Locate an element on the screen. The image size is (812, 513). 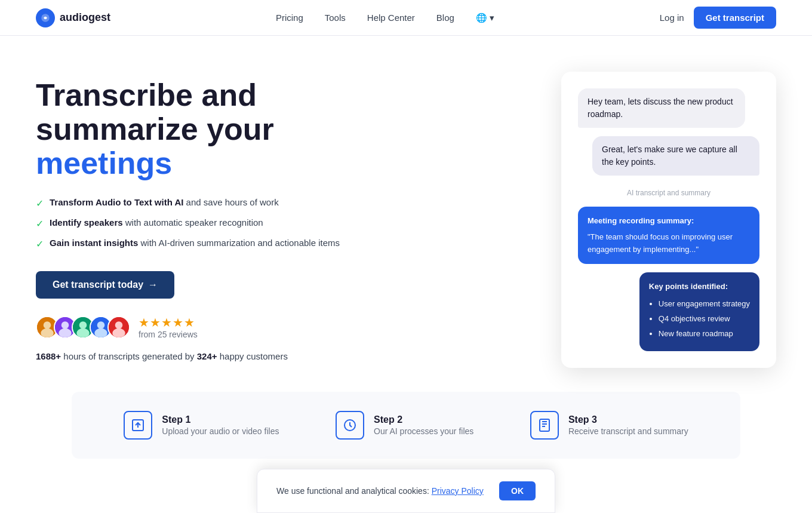
hero-stats: 1688+ hours of transcripts generated by … is located at coordinates (187, 356).